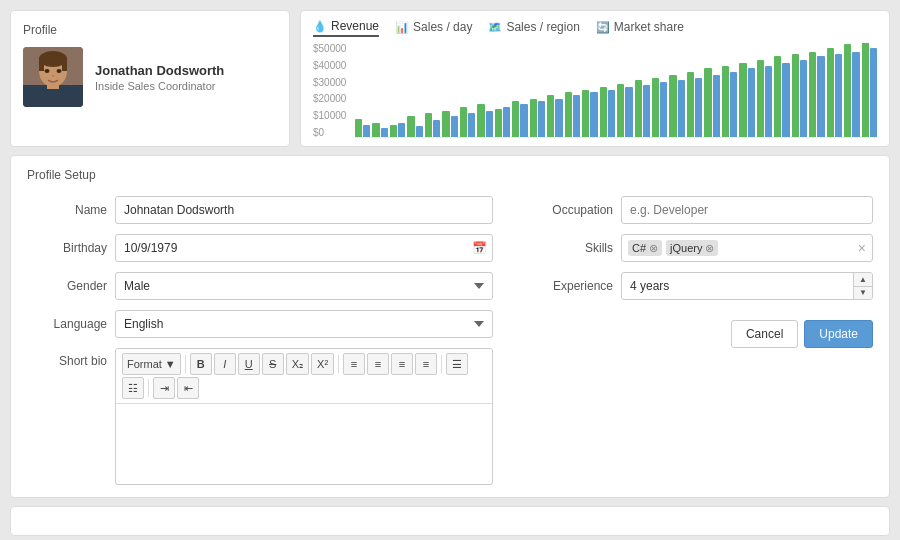 This screenshot has height=540, width=900. Describe the element at coordinates (402, 28) in the screenshot. I see `sales-day-icon: 📊` at that location.